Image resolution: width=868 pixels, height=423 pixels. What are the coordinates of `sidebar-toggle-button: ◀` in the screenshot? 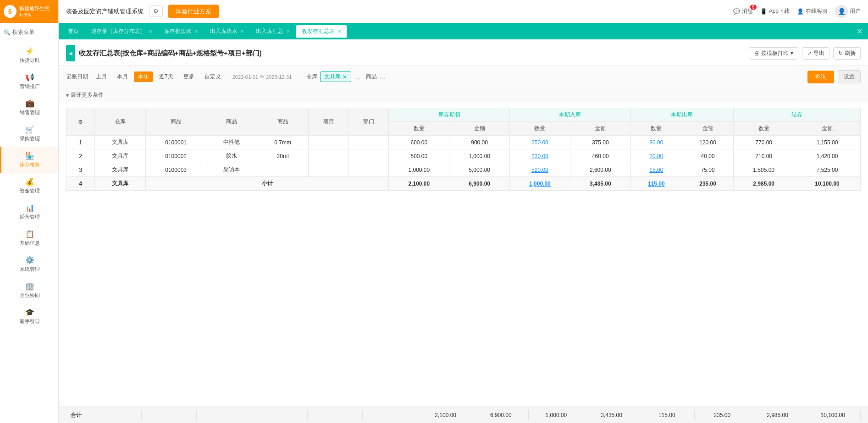 It's located at (71, 53).